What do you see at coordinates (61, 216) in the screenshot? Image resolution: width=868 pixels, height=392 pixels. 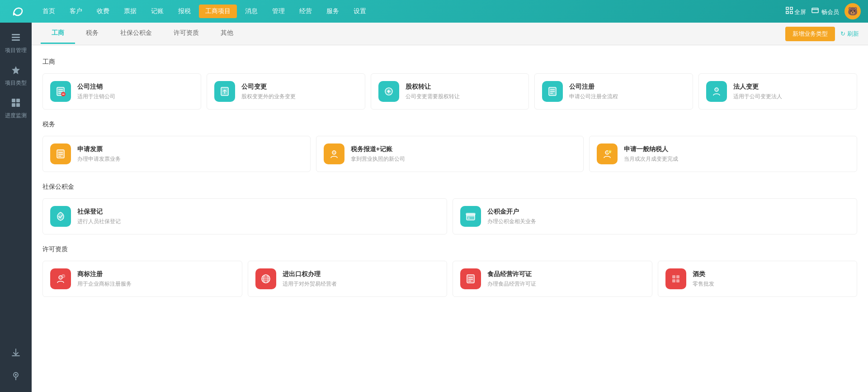 I see `social-insurance-icon` at bounding box center [61, 216].